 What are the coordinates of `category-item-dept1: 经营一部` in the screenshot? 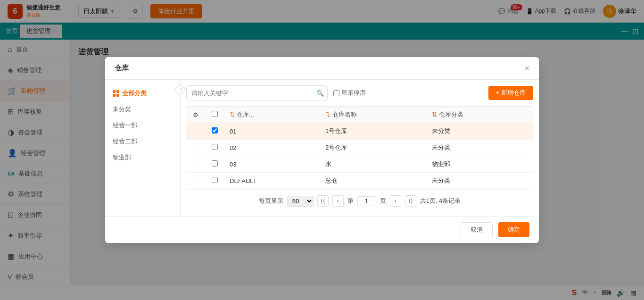 It's located at (142, 125).